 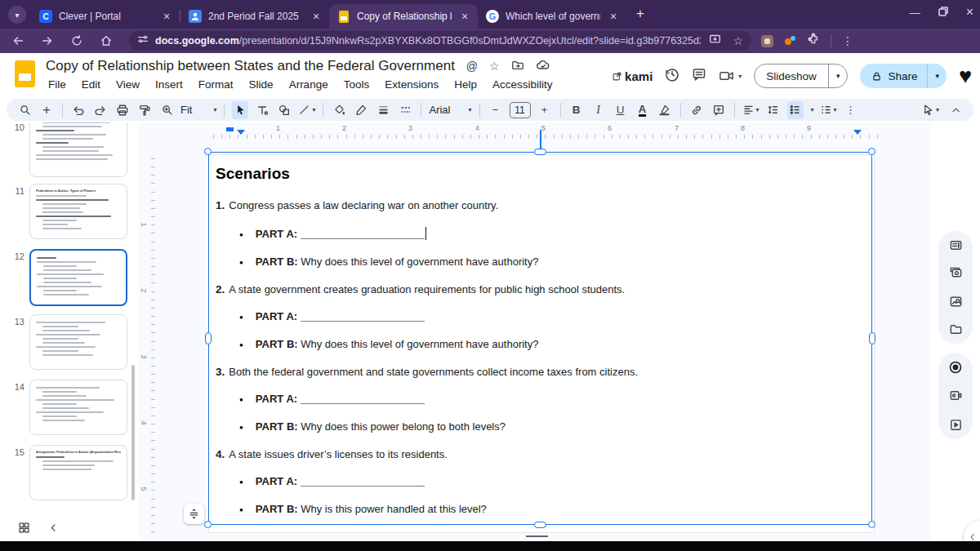 I want to click on redo-icon, so click(x=100, y=110).